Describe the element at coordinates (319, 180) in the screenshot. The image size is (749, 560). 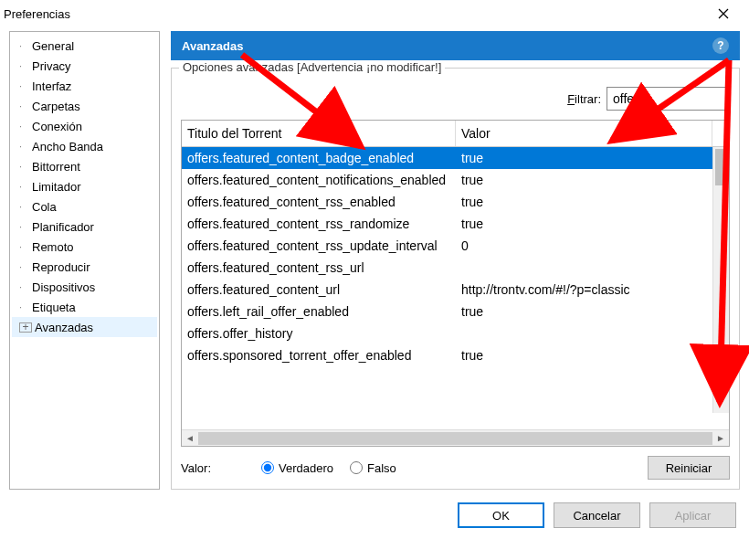
I see `setting-name: offers.featured_content_notifications_en…` at that location.